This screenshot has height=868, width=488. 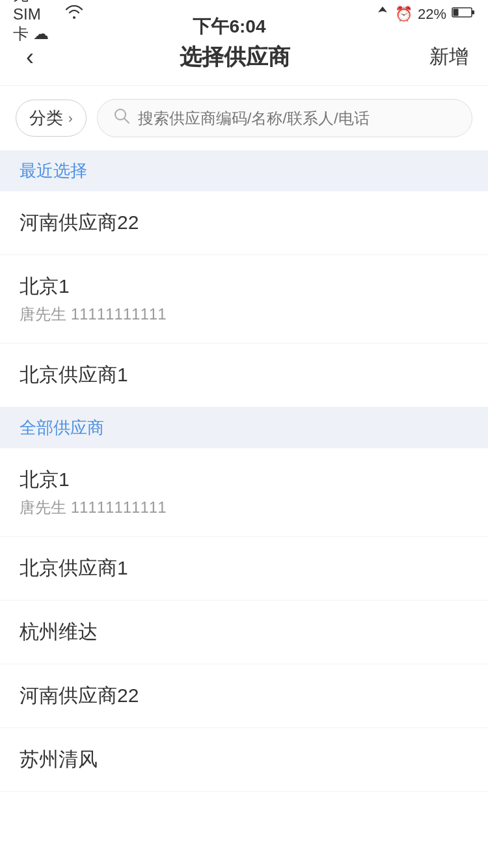 What do you see at coordinates (122, 118) in the screenshot?
I see `search-icon` at bounding box center [122, 118].